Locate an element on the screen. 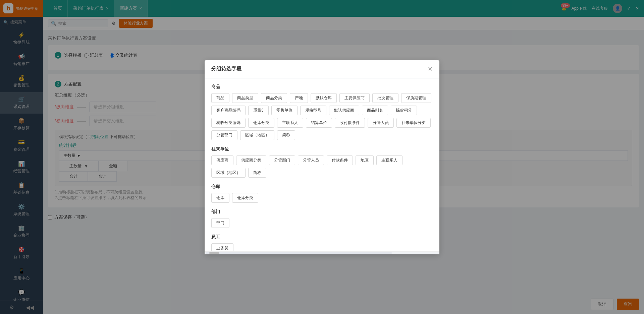 Image resolution: width=644 pixels, height=314 pixels. field-tags-partner: 供应商供应商分类分管部门分管人员付款条件地区主联系人区域（地区）简称 is located at coordinates (322, 167).